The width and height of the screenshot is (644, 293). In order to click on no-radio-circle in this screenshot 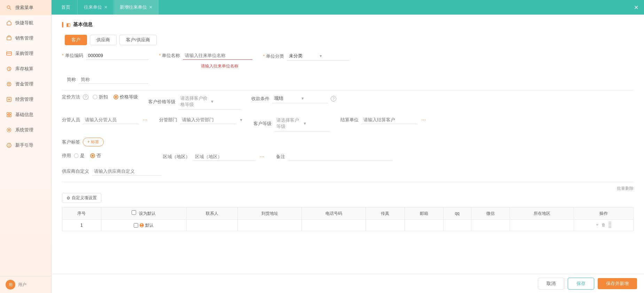, I will do `click(93, 156)`.